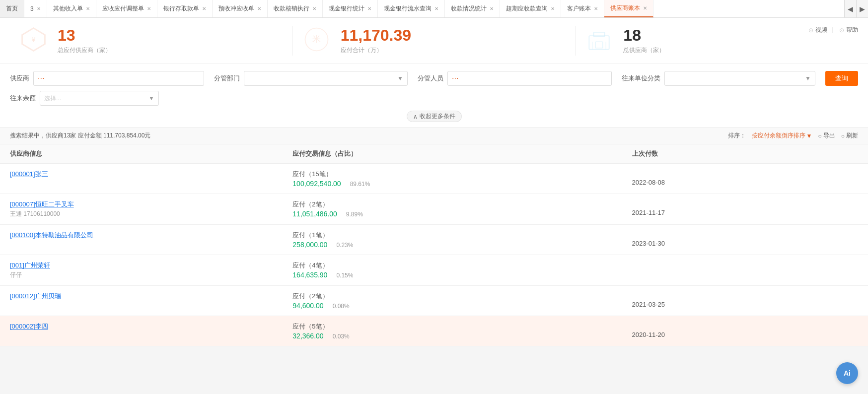 The image size is (868, 394). What do you see at coordinates (827, 136) in the screenshot?
I see `export-button: ○ 导出` at bounding box center [827, 136].